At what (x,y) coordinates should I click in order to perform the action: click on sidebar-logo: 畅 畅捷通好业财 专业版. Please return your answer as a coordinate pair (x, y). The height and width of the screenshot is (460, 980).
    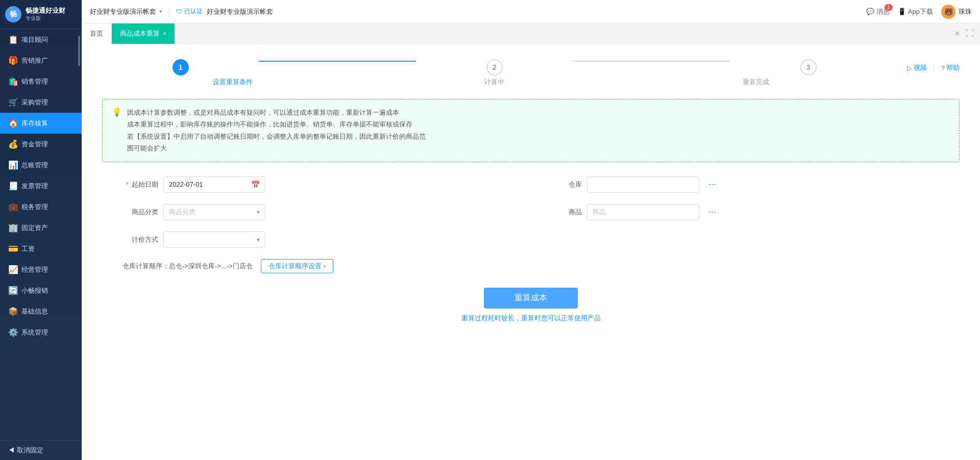
    Looking at the image, I should click on (41, 14).